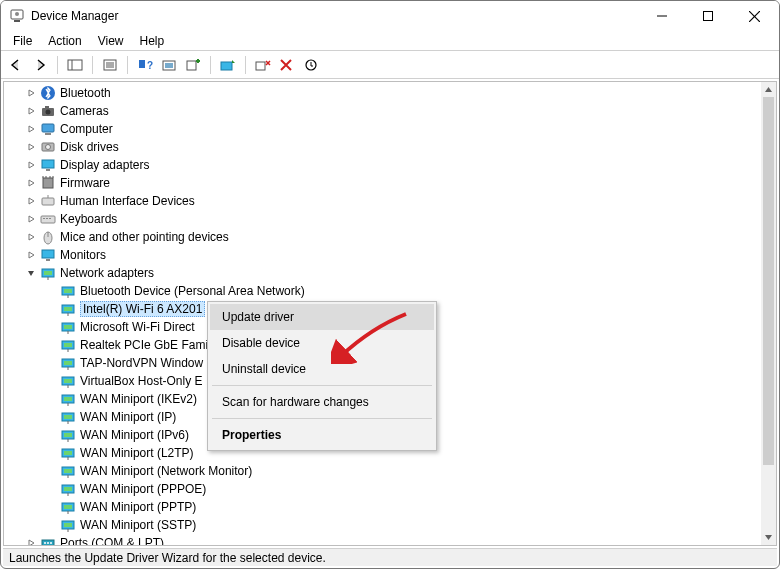 Image resolution: width=780 pixels, height=569 pixels. I want to click on context-menu-item: Update driver, so click(322, 317).